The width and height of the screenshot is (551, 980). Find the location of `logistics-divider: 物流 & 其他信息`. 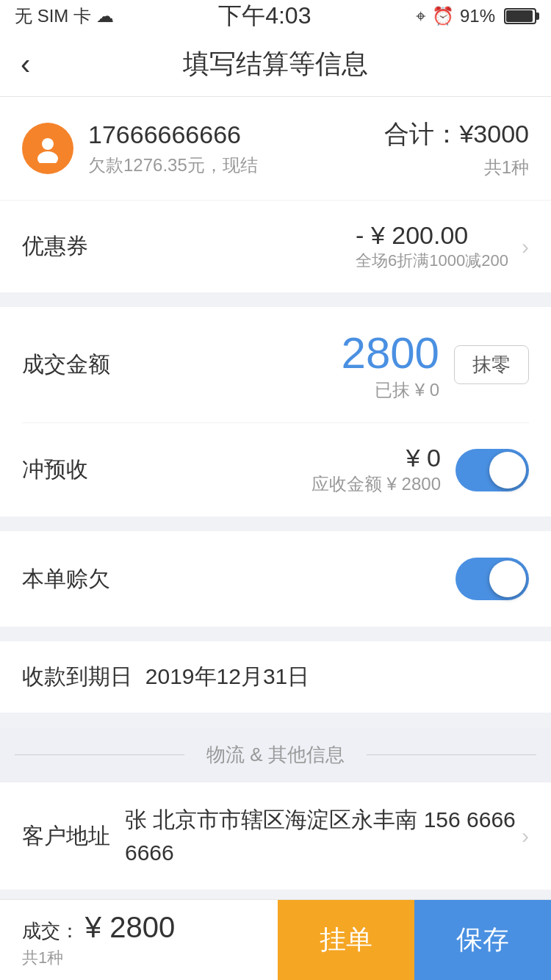

logistics-divider: 物流 & 其他信息 is located at coordinates (276, 755).